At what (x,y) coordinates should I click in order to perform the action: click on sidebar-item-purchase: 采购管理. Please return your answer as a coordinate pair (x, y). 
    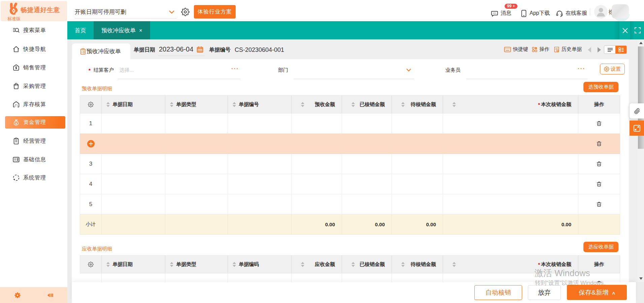
    Looking at the image, I should click on (34, 86).